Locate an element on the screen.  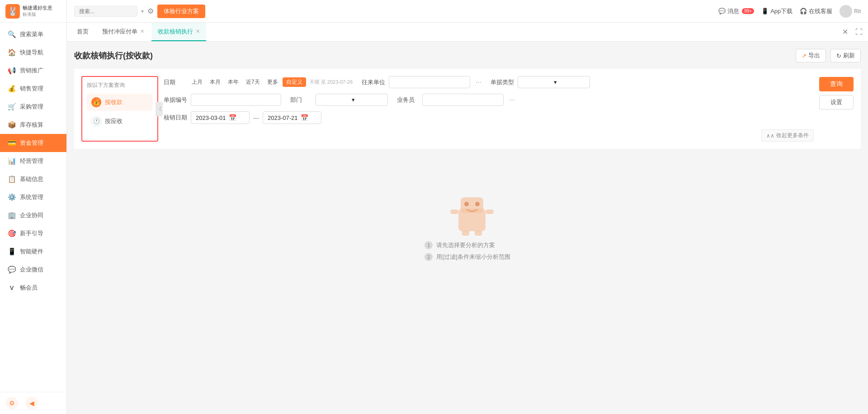
tab-home: 首页 is located at coordinates (83, 32).